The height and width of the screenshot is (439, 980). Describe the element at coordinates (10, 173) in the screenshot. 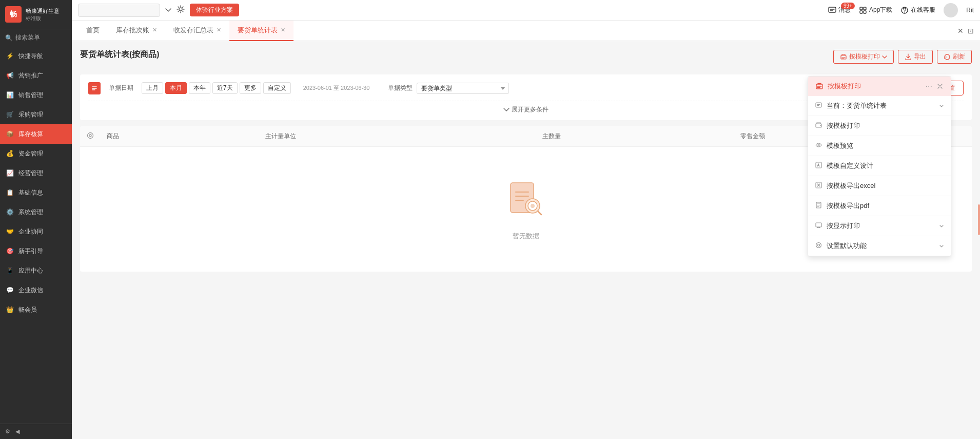

I see `operation-icon: 📈` at that location.